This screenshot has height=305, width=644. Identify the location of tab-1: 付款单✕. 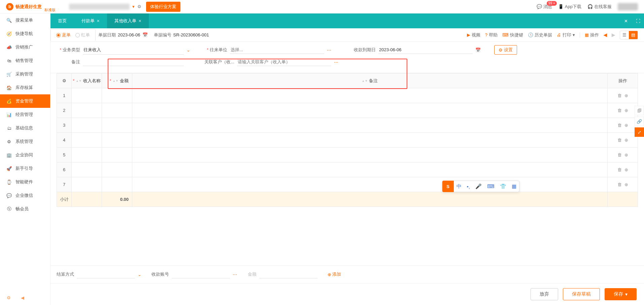
(91, 21).